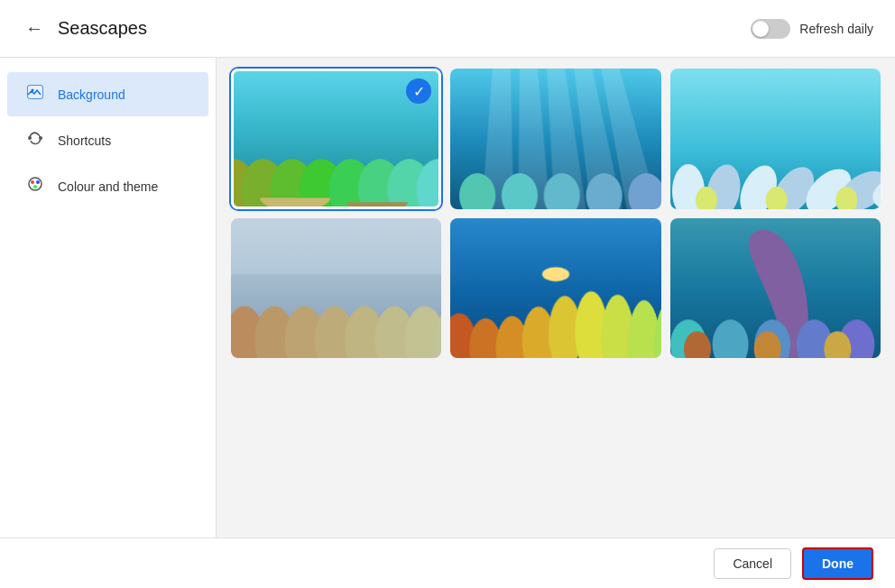 The width and height of the screenshot is (895, 588). I want to click on sidebar-label-shortcuts: Shortcuts, so click(85, 141).